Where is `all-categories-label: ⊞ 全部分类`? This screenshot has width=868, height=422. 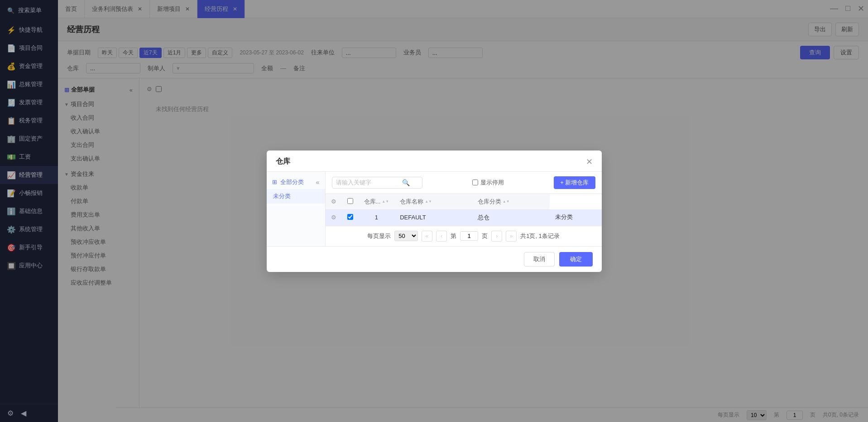 all-categories-label: ⊞ 全部分类 is located at coordinates (288, 182).